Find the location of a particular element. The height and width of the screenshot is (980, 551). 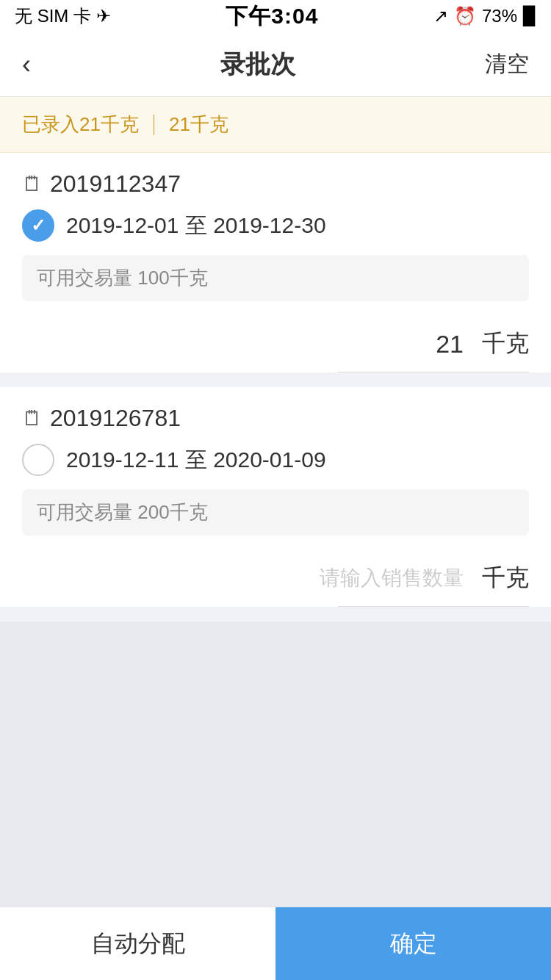

back-button: ‹ is located at coordinates (26, 65).